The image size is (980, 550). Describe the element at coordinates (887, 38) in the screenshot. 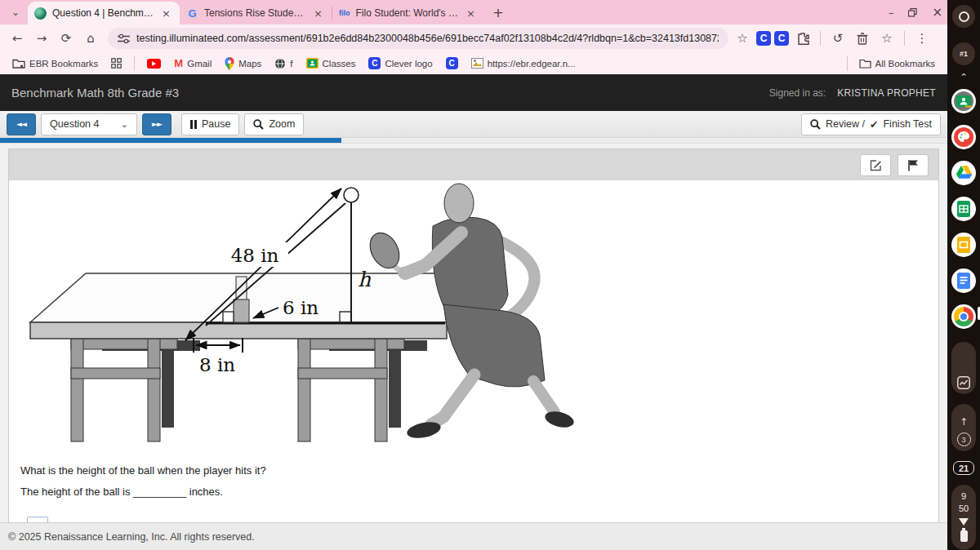

I see `bookmark-star-sparkle-icon: ☆` at that location.